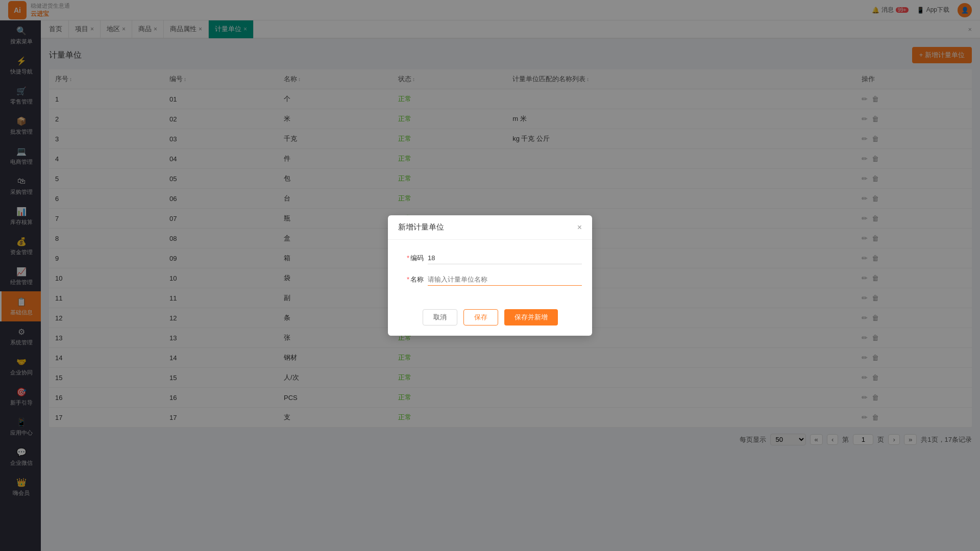 Image resolution: width=980 pixels, height=551 pixels. Describe the element at coordinates (531, 317) in the screenshot. I see `save-and-new-button: 保存并新增` at that location.